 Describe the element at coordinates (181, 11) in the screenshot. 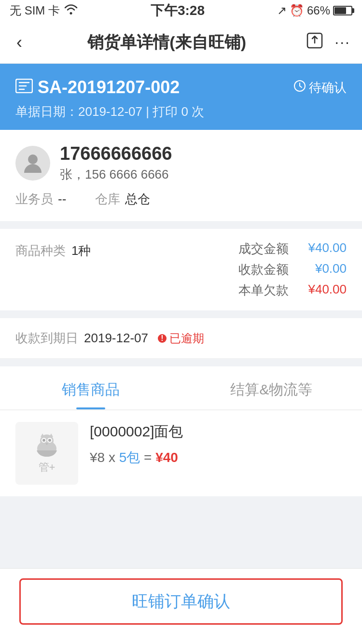

I see `status-bar: 无 SIM 卡 下午3:28 ↗ ⏰ 66%` at that location.